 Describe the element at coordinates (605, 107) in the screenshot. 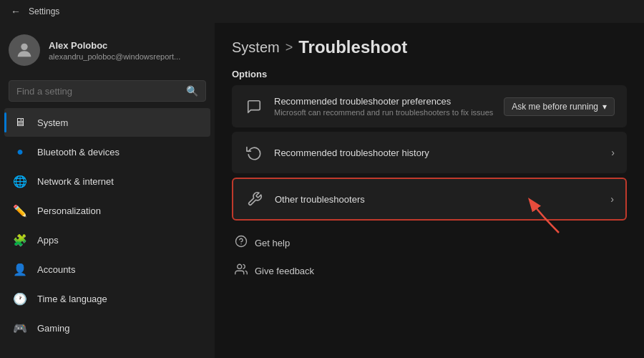

I see `chevron-down-icon: ▾` at that location.